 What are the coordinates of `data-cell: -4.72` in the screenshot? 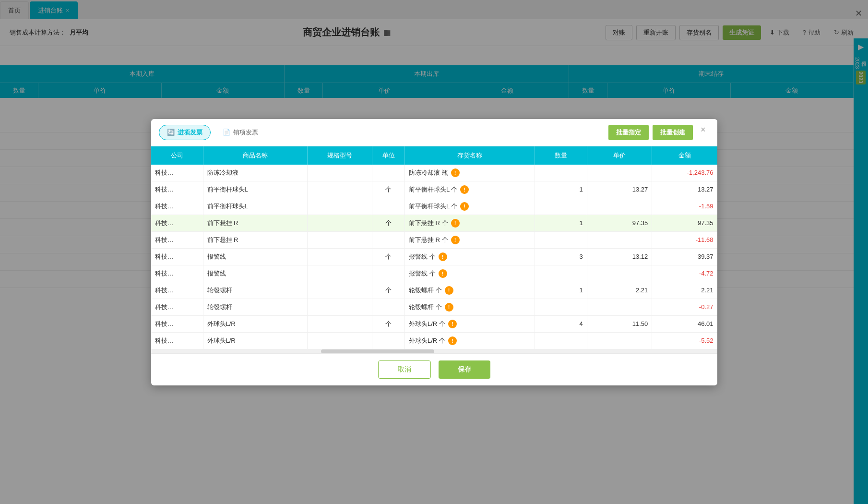 It's located at (685, 274).